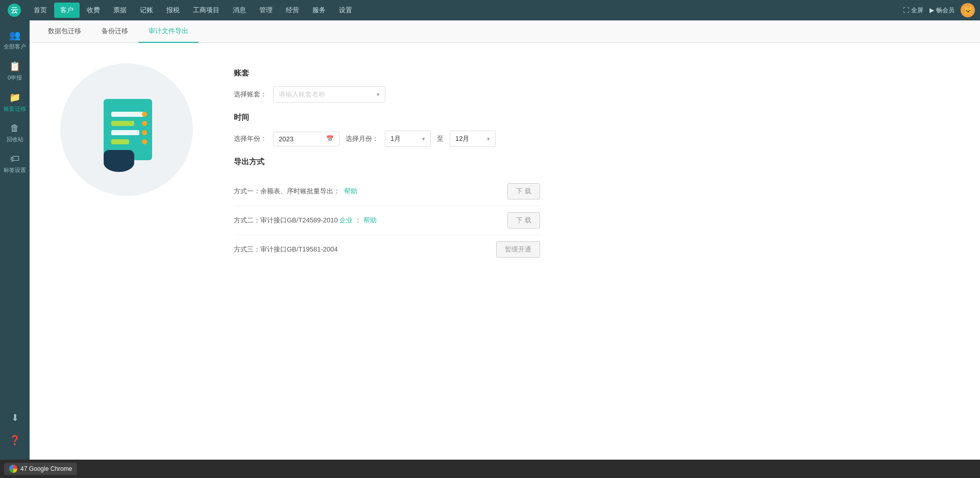 Image resolution: width=980 pixels, height=478 pixels. What do you see at coordinates (346, 10) in the screenshot?
I see `nav-settings: 设置` at bounding box center [346, 10].